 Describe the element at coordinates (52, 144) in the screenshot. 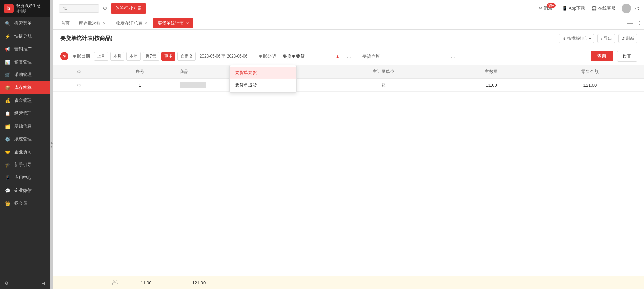

I see `sidebar-scroll-handle: ▲▼` at that location.